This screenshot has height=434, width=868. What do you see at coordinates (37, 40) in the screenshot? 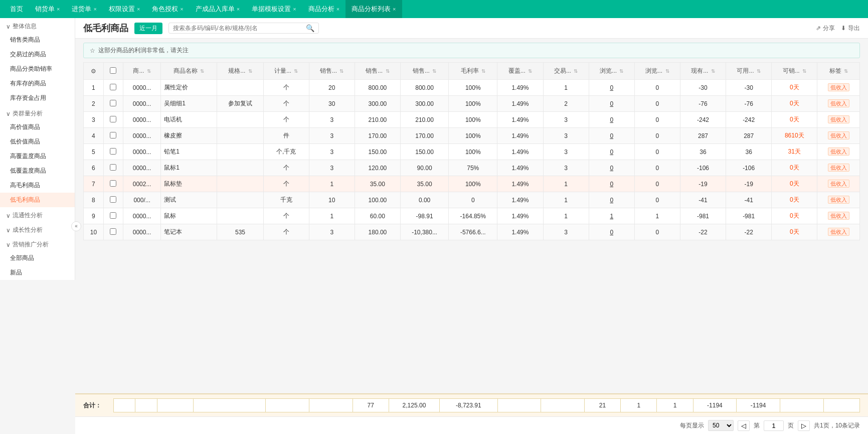
I see `sidebar-item-销售类商品: 销售类商品` at bounding box center [37, 40].